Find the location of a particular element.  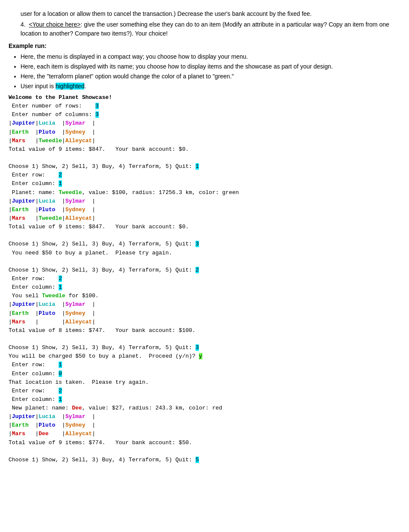

bullet2: Here, each item is displayed with its na… is located at coordinates (210, 67).